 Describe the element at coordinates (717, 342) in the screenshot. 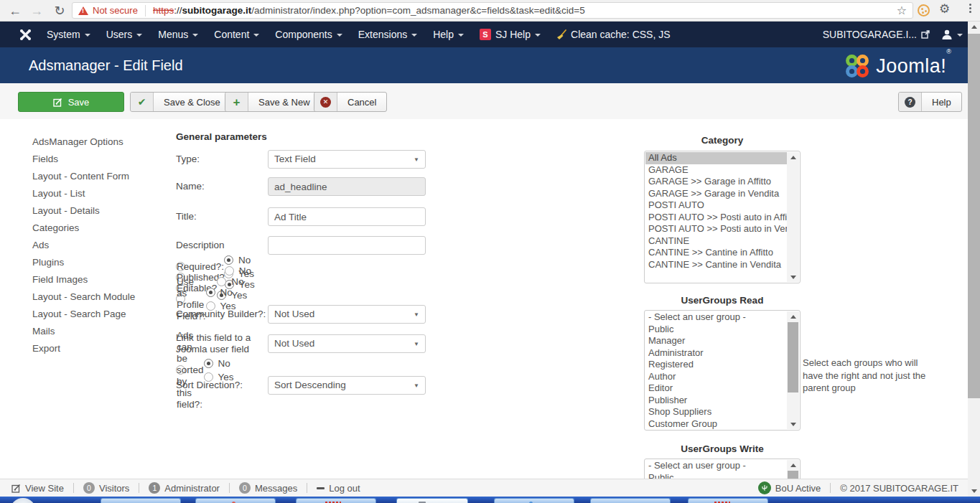

I see `usergroup-option: Manager` at that location.